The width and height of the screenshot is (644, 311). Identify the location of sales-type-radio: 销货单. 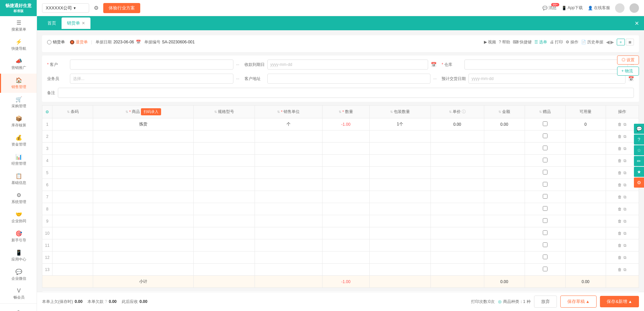
(56, 42).